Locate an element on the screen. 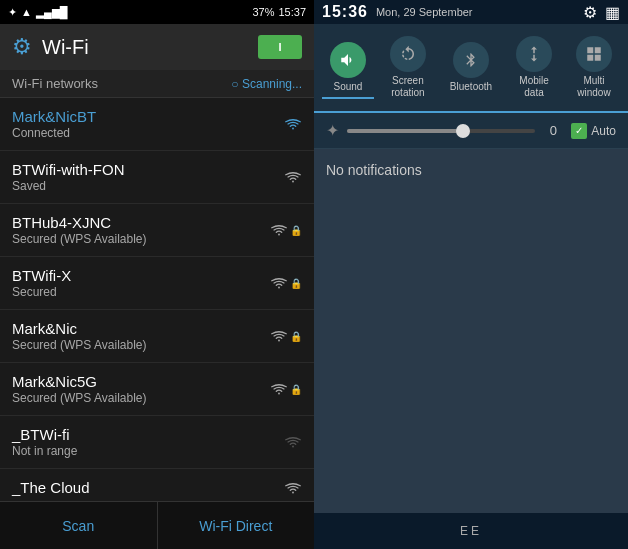 The width and height of the screenshot is (628, 549). network-item: BTWifi-X Secured 🔒 is located at coordinates (157, 284).